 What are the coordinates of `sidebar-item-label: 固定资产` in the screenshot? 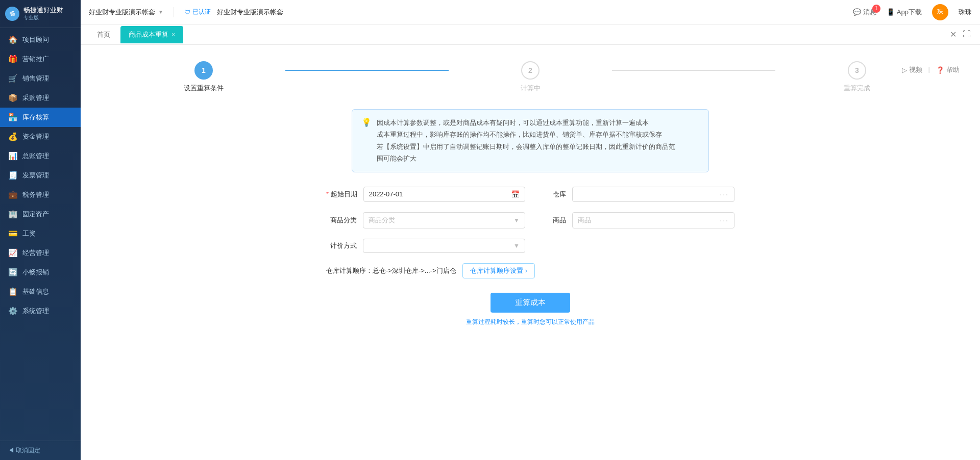 It's located at (36, 214).